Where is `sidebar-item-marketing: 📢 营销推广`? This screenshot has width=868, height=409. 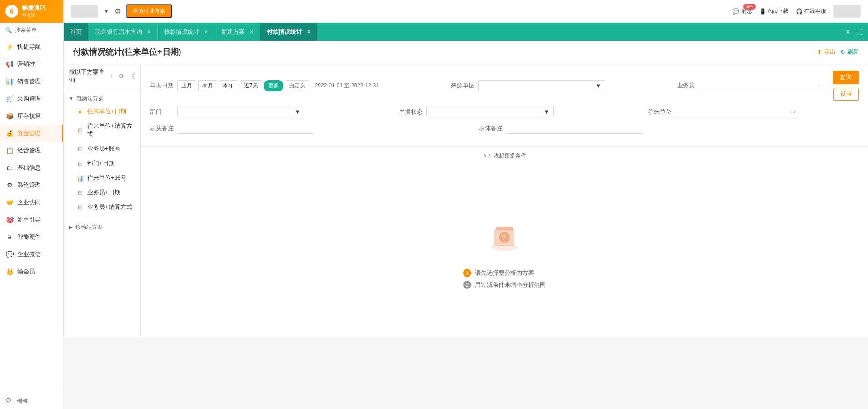
sidebar-item-marketing: 📢 营销推广 is located at coordinates (32, 64).